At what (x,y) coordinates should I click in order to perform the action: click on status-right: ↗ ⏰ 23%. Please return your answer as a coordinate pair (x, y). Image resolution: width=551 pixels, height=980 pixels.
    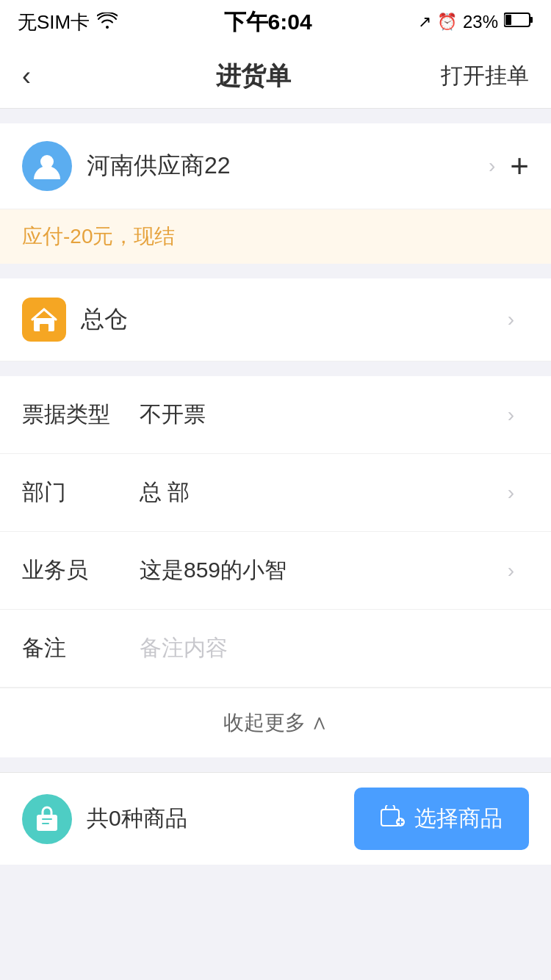
    Looking at the image, I should click on (476, 22).